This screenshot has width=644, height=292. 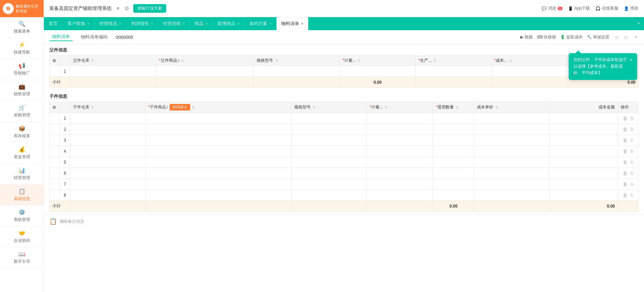 What do you see at coordinates (329, 184) in the screenshot?
I see `child-row7-spec` at bounding box center [329, 184].